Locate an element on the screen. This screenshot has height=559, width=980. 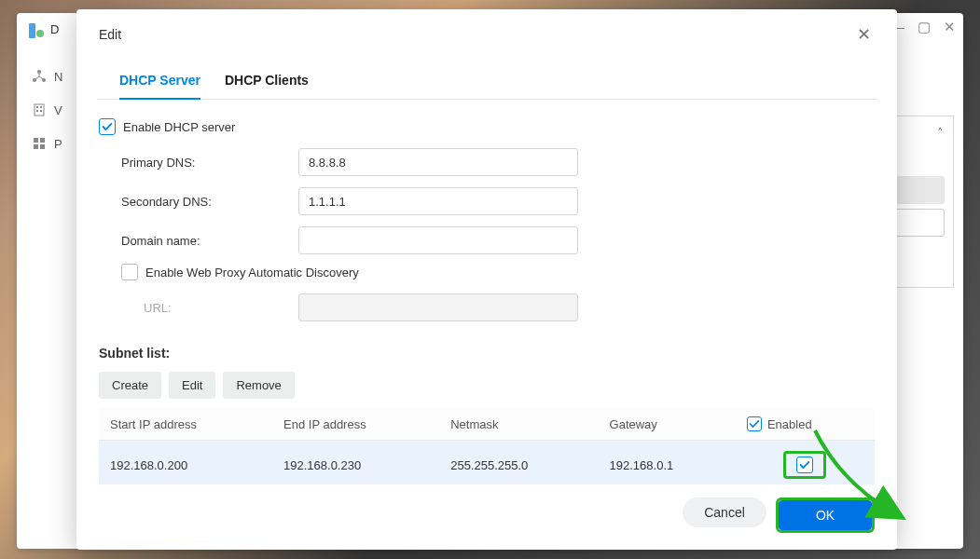
cancel-button: Cancel is located at coordinates (725, 512).